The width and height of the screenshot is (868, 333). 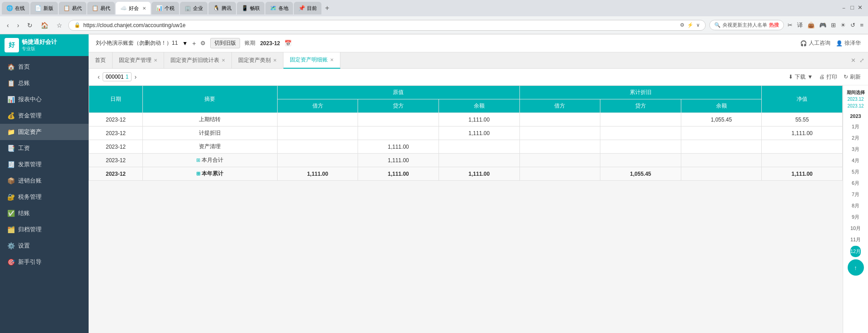 I want to click on browser-tab-3: 📋 易代, so click(x=72, y=8).